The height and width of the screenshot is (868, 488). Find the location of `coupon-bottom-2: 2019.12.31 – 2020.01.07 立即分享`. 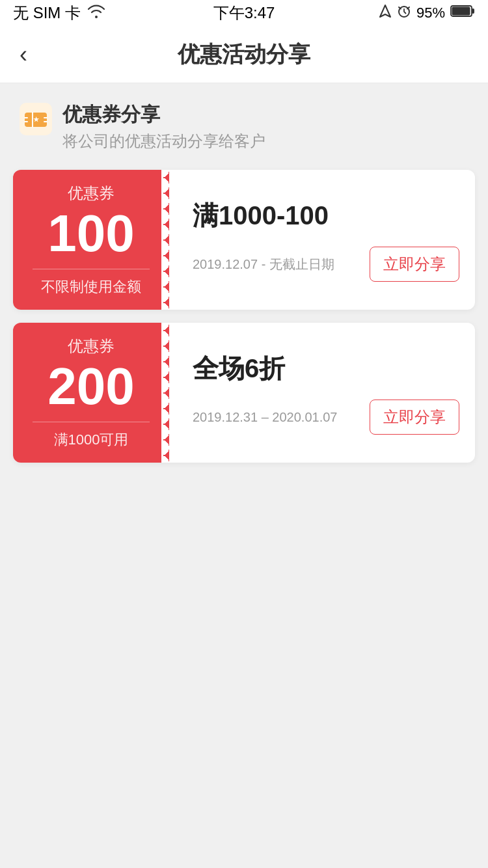

coupon-bottom-2: 2019.12.31 – 2020.01.07 立即分享 is located at coordinates (326, 417).